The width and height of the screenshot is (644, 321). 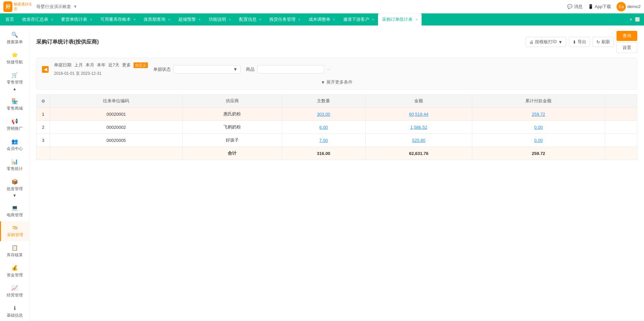 What do you see at coordinates (637, 19) in the screenshot?
I see `expand-window-icon: ⬜` at bounding box center [637, 19].